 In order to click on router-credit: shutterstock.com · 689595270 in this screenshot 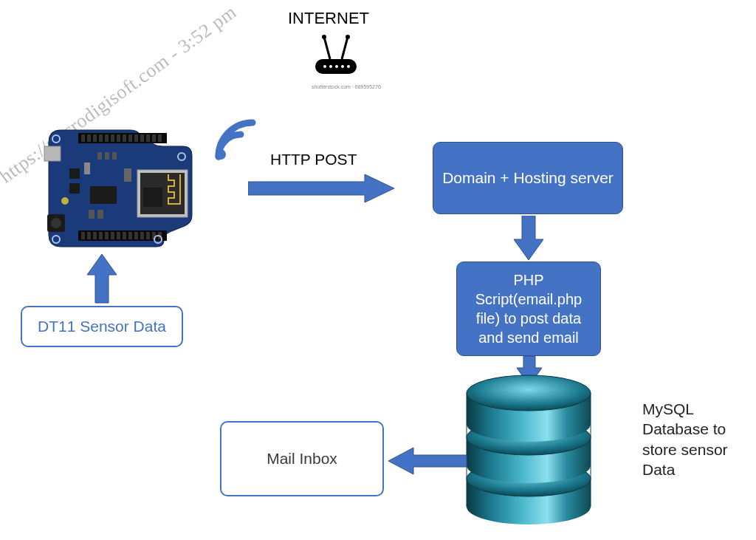, I will do `click(346, 87)`.